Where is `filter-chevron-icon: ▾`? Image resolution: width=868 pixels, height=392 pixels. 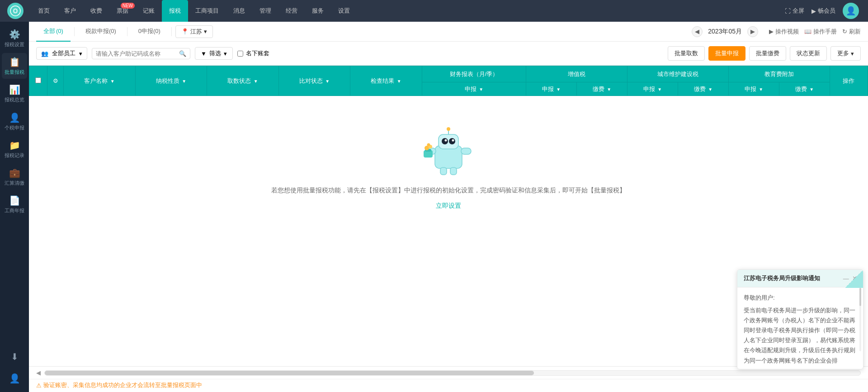 filter-chevron-icon: ▾ is located at coordinates (225, 53).